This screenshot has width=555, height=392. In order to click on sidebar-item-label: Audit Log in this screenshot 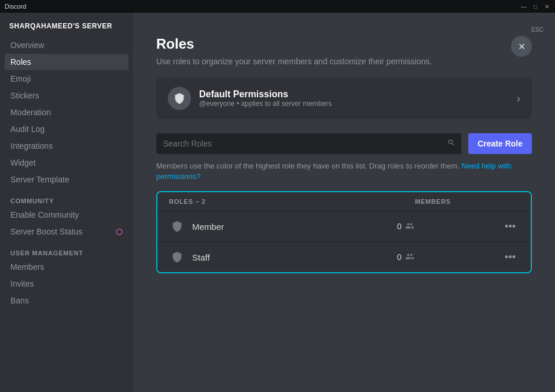, I will do `click(28, 129)`.